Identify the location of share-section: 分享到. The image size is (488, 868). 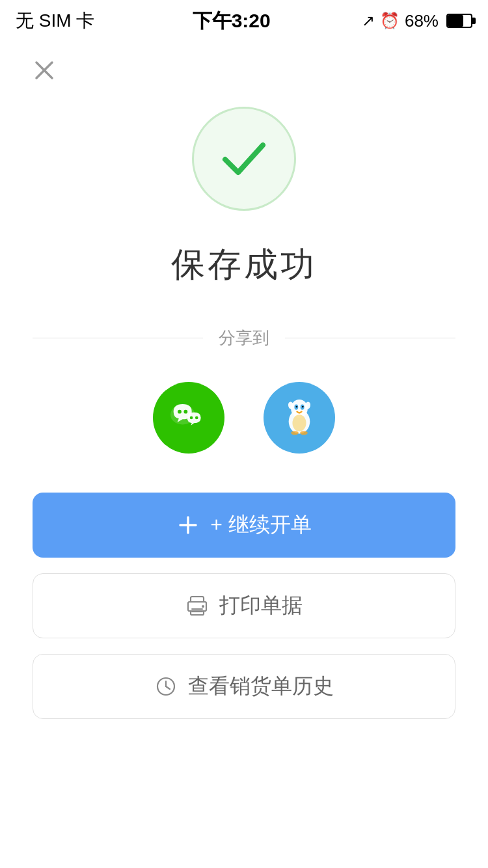
(244, 390).